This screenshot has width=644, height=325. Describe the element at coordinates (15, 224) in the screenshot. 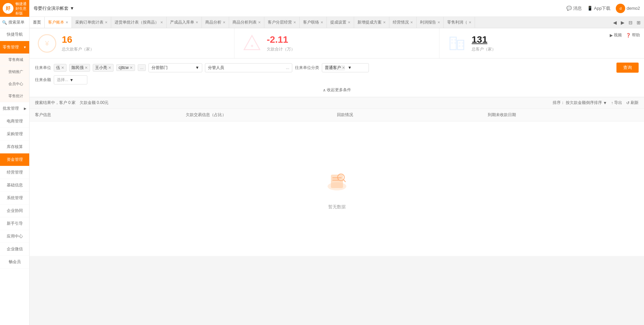

I see `sidebar-item-new-guide: 新手引导` at that location.